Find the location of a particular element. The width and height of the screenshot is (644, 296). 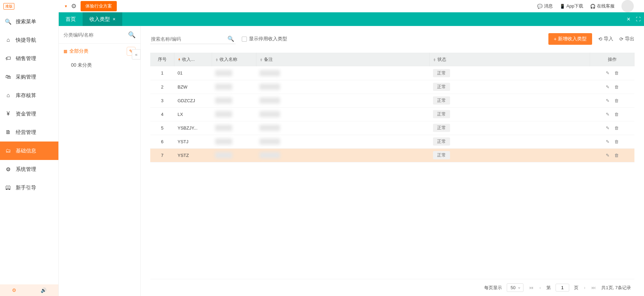

th-remark: 备注 is located at coordinates (343, 59).